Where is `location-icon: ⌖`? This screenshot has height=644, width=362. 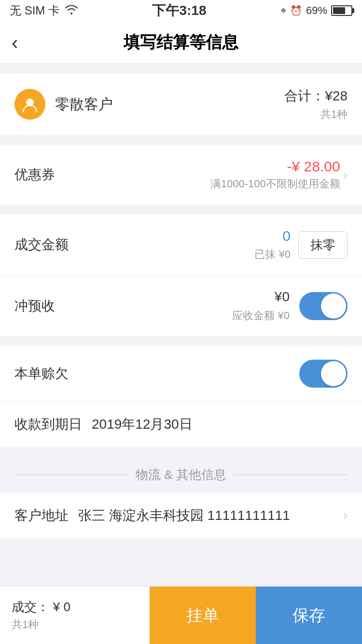 location-icon: ⌖ is located at coordinates (283, 11).